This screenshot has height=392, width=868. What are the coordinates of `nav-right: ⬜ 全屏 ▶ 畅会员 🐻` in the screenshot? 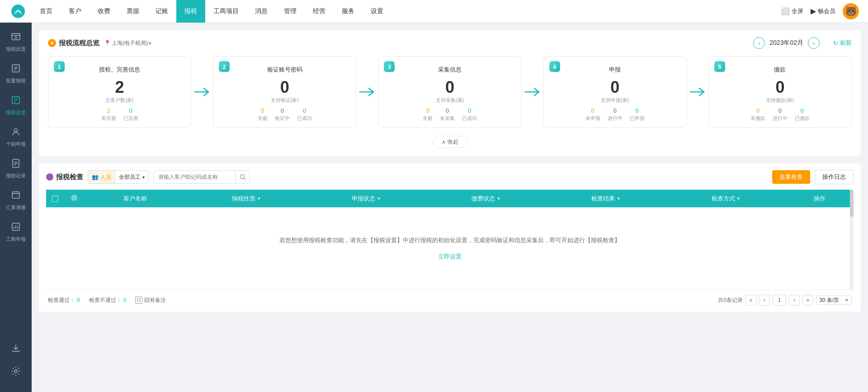 It's located at (822, 11).